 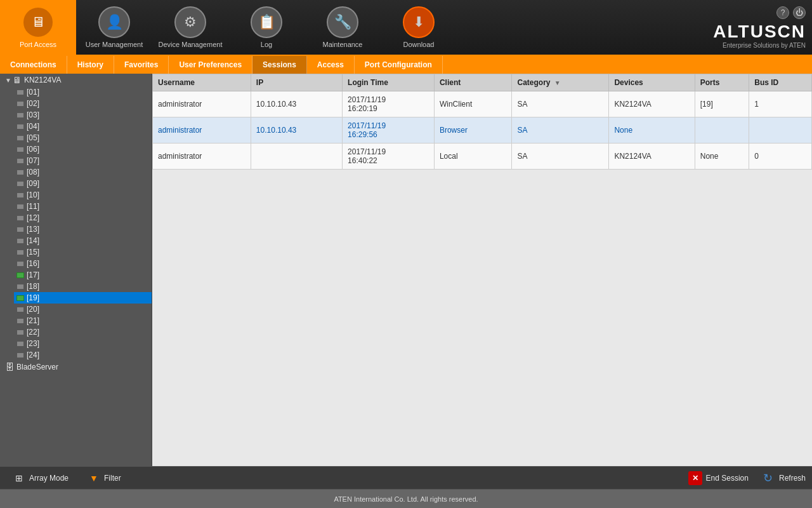 I want to click on sidebar-port-16: [16], so click(x=82, y=264).